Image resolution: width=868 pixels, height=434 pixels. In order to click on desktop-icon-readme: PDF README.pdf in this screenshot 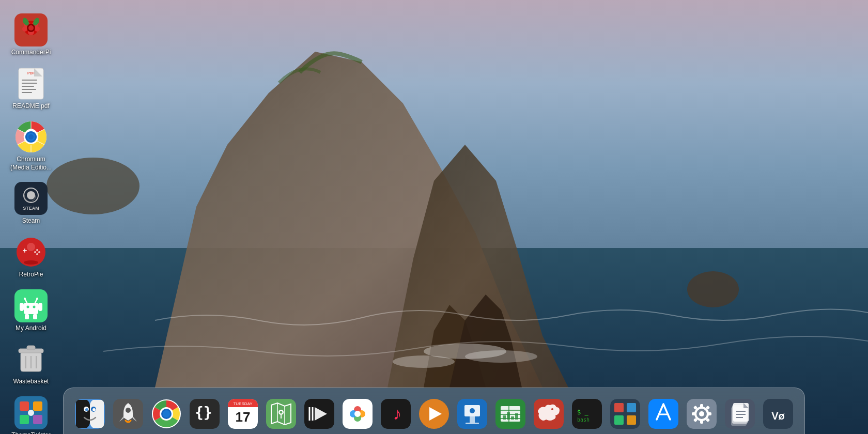, I will do `click(31, 89)`.